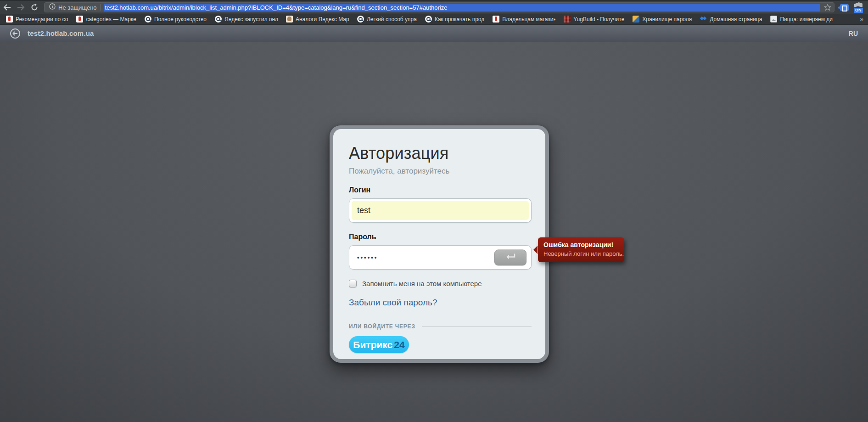 This screenshot has width=868, height=422. Describe the element at coordinates (392, 19) in the screenshot. I see `bookmark-label: Легкий способ упра` at that location.